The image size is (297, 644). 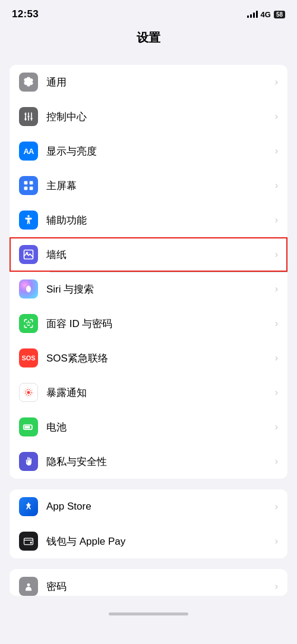 I want to click on settings-item-fuzhu: 辅助功能 ›, so click(x=148, y=220).